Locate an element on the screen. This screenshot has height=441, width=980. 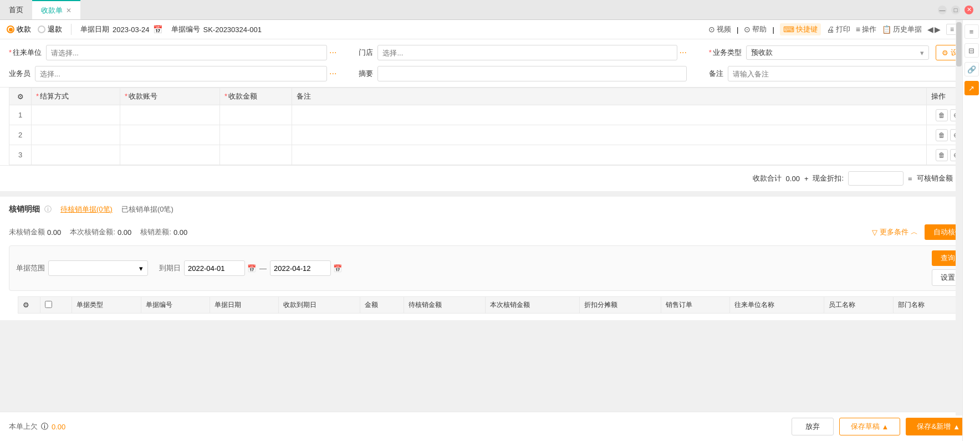
save-draft-button: 保存草稿 ▲ is located at coordinates (870, 427).